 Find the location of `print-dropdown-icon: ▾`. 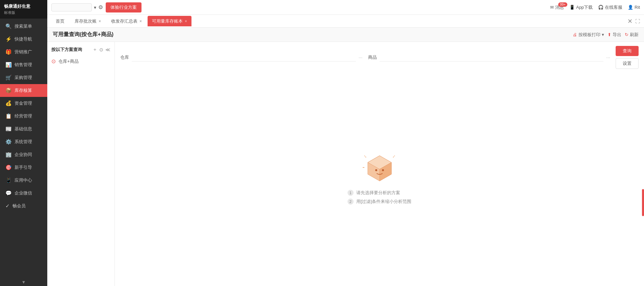

print-dropdown-icon: ▾ is located at coordinates (603, 34).